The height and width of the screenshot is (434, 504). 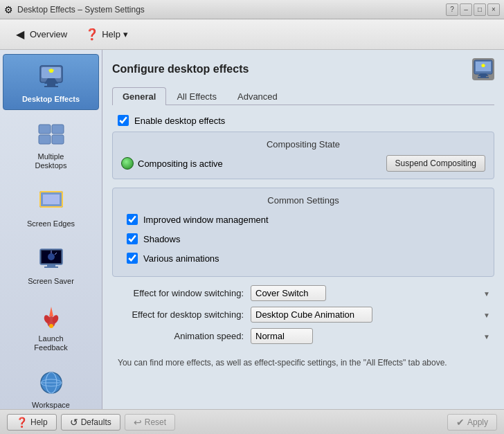 What do you see at coordinates (452, 10) in the screenshot?
I see `help-title-button: ?` at bounding box center [452, 10].